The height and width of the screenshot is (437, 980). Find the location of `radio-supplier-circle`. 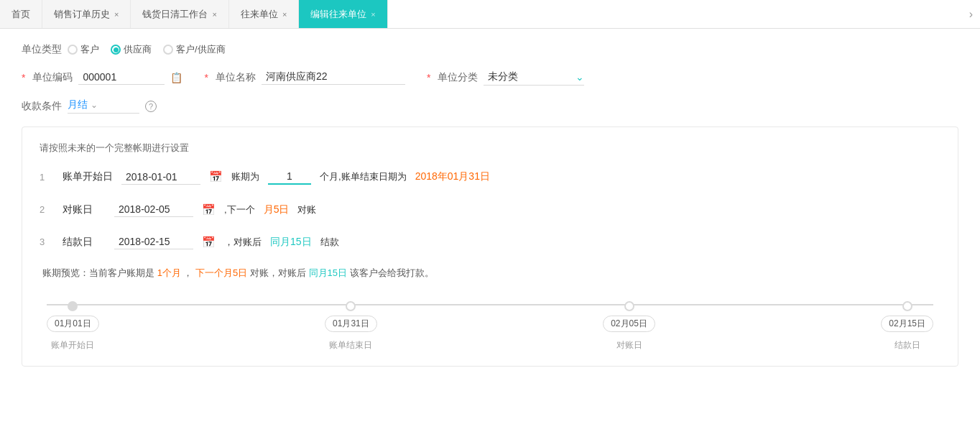

radio-supplier-circle is located at coordinates (116, 50).